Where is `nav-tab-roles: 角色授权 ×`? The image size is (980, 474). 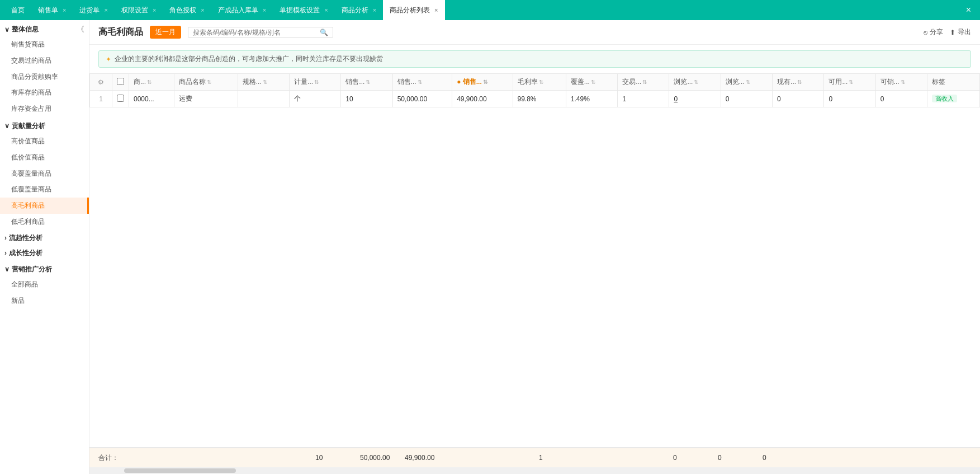 nav-tab-roles: 角色授权 × is located at coordinates (187, 10).